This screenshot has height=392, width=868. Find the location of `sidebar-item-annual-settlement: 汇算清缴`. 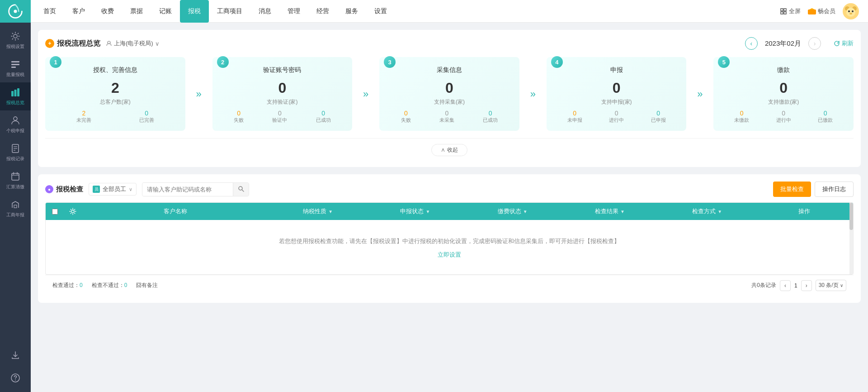

sidebar-item-annual-settlement: 汇算清缴 is located at coordinates (15, 181).